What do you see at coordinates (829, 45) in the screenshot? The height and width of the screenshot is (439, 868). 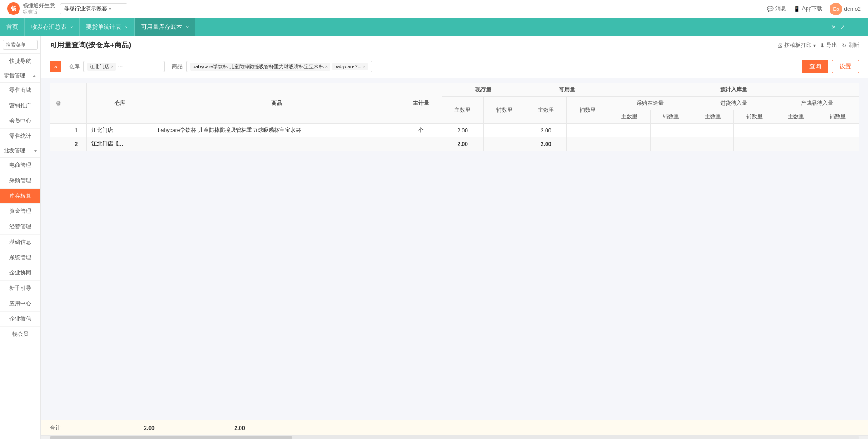 I see `export-btn: ⬇ 导出` at bounding box center [829, 45].